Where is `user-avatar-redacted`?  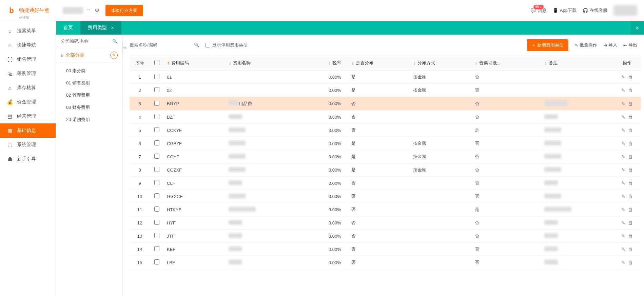 user-avatar-redacted is located at coordinates (625, 11).